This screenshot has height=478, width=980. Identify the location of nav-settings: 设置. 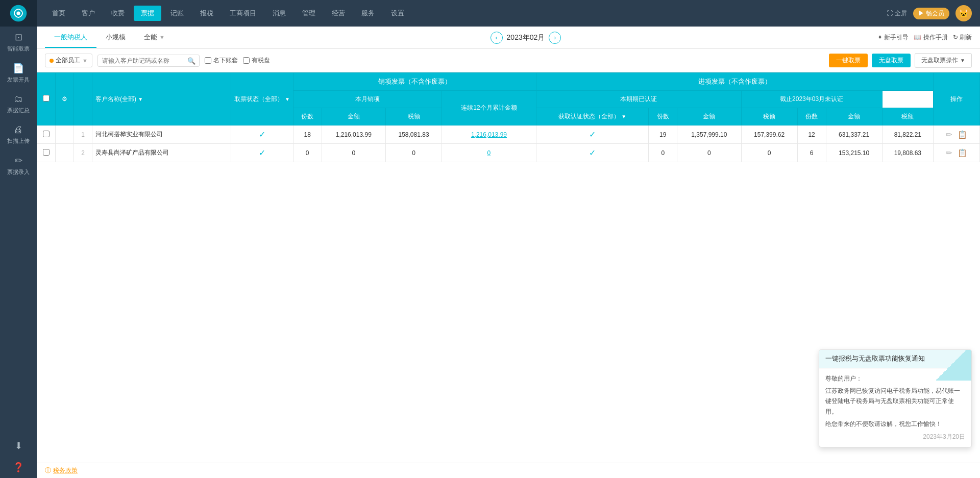
(398, 13).